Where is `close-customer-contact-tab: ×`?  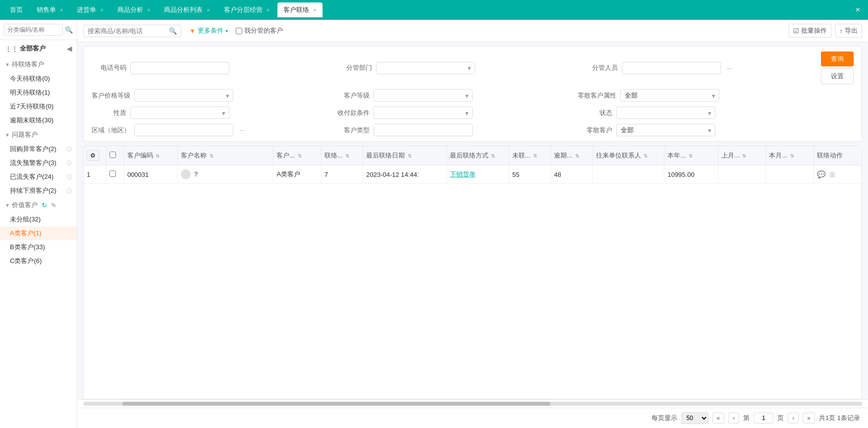 close-customer-contact-tab: × is located at coordinates (315, 10).